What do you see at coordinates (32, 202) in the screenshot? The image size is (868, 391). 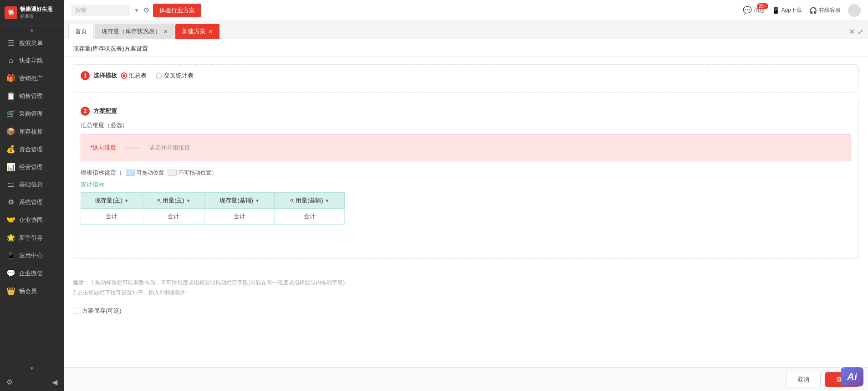 I see `sidebar-item-system: ⚙ 系统管理` at bounding box center [32, 202].